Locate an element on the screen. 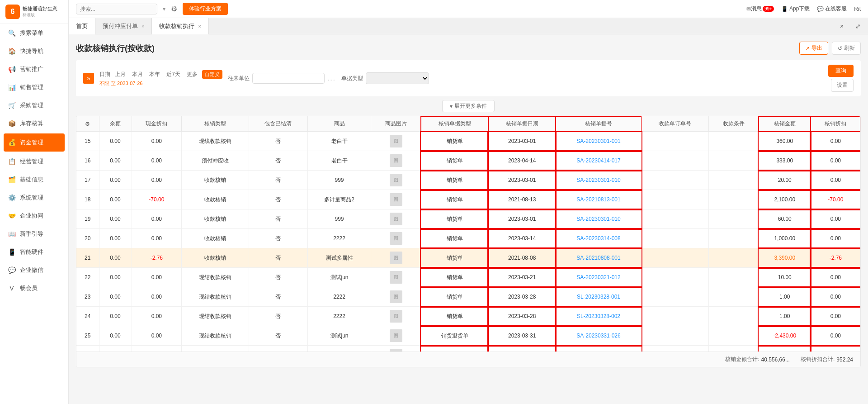 The width and height of the screenshot is (868, 404). filter-date-this-year: 本年 is located at coordinates (155, 74).